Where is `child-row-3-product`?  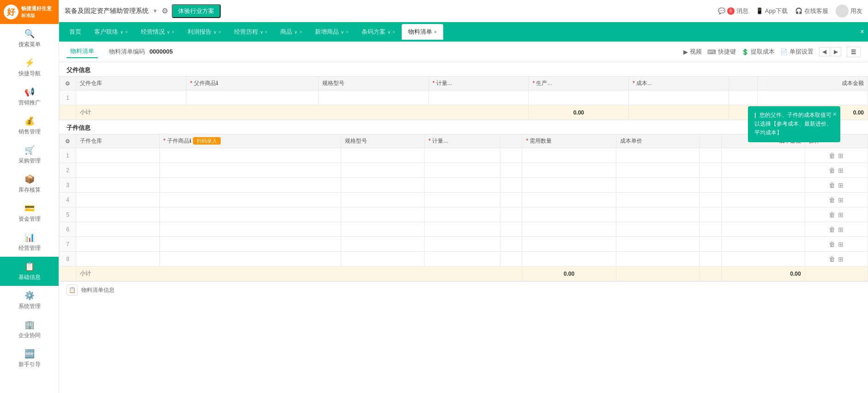
child-row-3-product is located at coordinates (250, 185).